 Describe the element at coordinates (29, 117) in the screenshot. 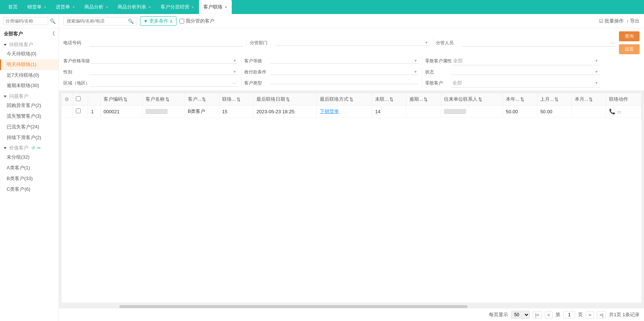

I see `sidebar-item-churn-warning: 流失预警客户(3)` at that location.